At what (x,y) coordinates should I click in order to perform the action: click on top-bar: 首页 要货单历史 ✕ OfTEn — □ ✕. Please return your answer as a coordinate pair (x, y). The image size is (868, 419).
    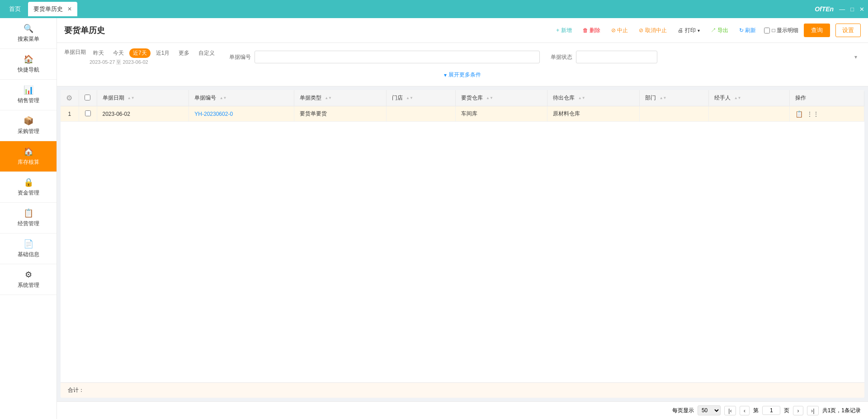
    Looking at the image, I should click on (434, 9).